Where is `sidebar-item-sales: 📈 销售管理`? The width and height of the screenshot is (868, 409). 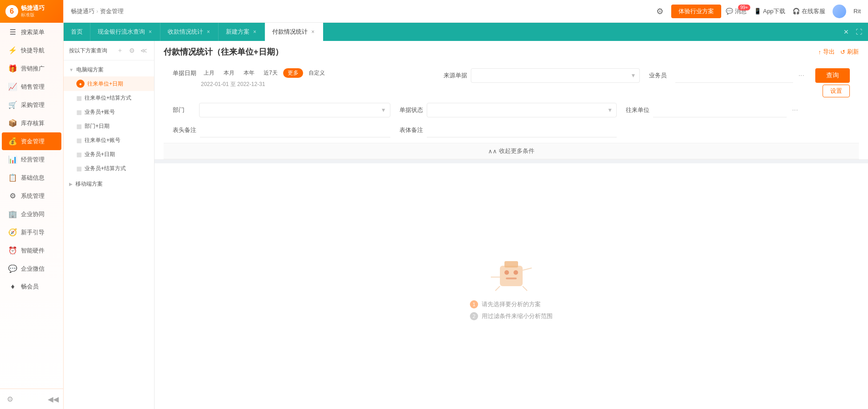
sidebar-item-sales: 📈 销售管理 is located at coordinates (32, 86).